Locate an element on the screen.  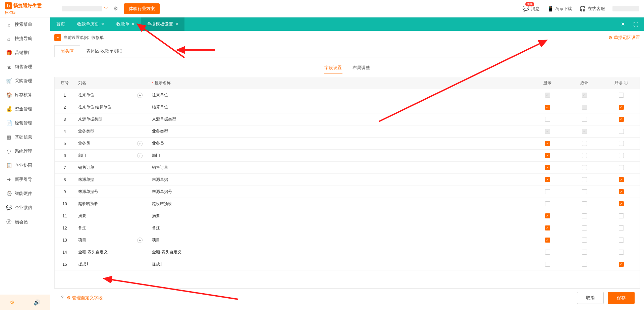
sidebar-item-11: ➜新手引导 is located at coordinates (25, 179).